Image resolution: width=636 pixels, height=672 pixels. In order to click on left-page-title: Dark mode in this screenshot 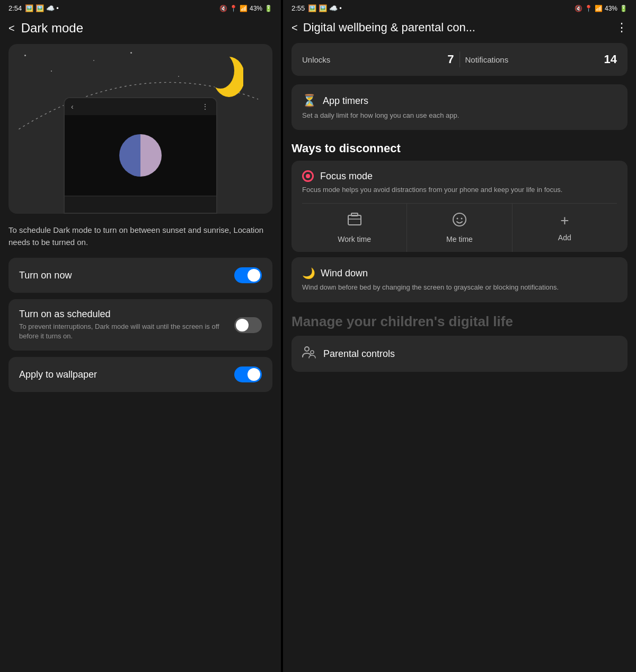, I will do `click(52, 28)`.